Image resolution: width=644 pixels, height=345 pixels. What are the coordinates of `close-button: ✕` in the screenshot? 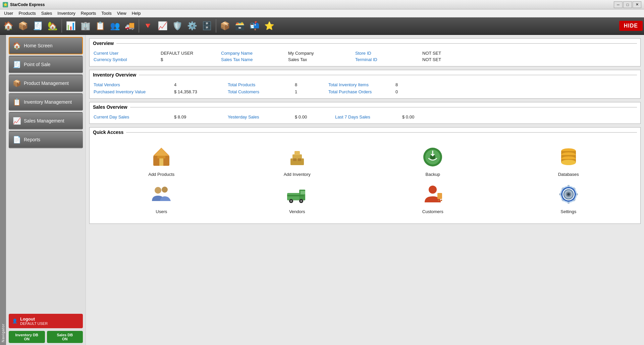 It's located at (637, 5).